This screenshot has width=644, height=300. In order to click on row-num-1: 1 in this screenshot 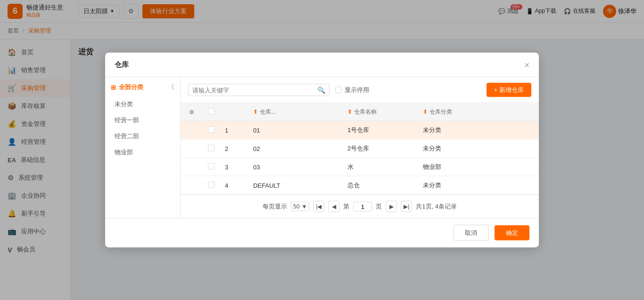, I will do `click(233, 130)`.